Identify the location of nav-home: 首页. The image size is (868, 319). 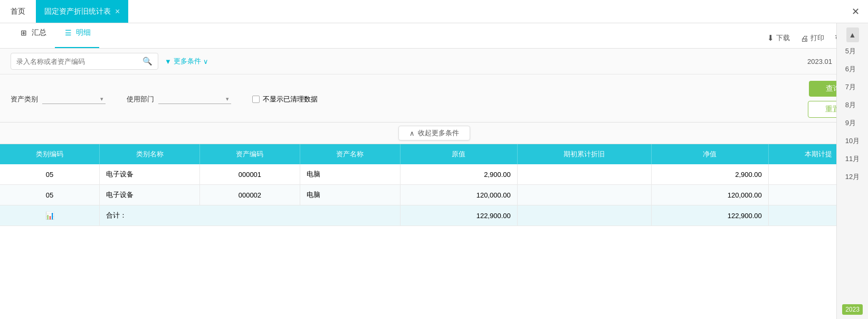
(18, 12).